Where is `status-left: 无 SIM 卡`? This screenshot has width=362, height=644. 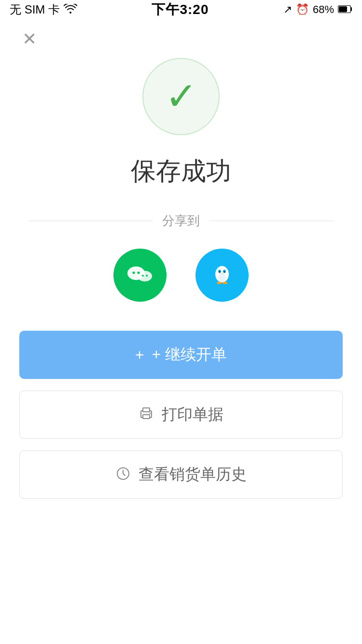 status-left: 无 SIM 卡 is located at coordinates (43, 10).